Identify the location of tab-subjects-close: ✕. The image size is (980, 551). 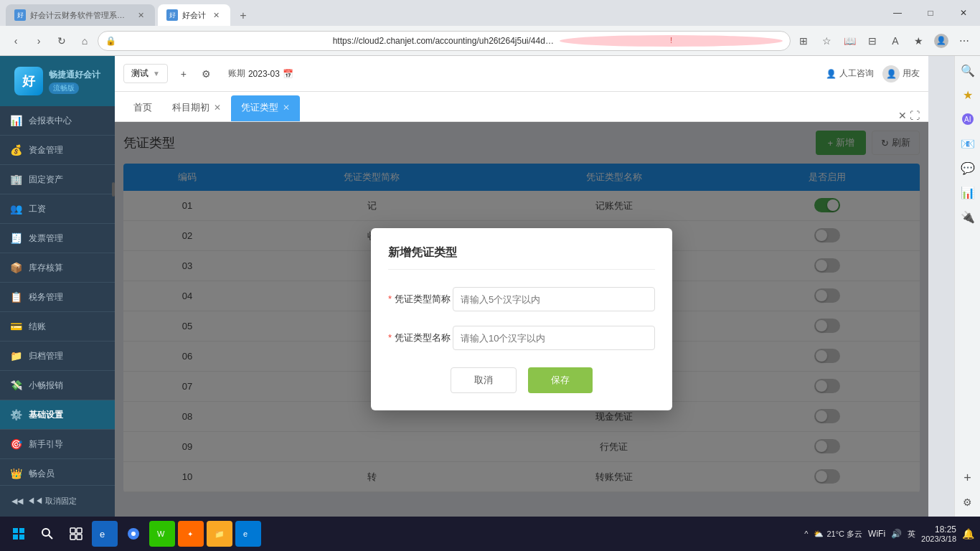
(217, 108).